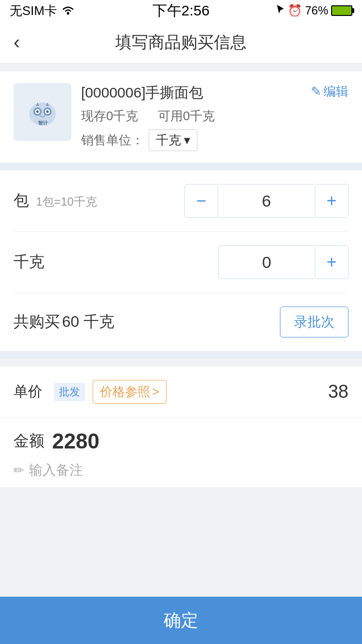 The height and width of the screenshot is (644, 362). Describe the element at coordinates (338, 392) in the screenshot. I see `price-value: 38` at that location.